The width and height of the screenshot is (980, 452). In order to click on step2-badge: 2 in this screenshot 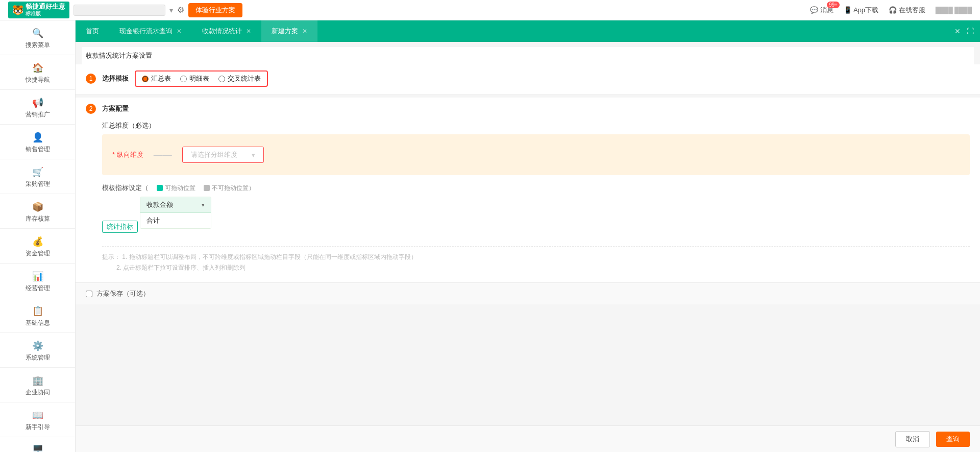, I will do `click(91, 109)`.